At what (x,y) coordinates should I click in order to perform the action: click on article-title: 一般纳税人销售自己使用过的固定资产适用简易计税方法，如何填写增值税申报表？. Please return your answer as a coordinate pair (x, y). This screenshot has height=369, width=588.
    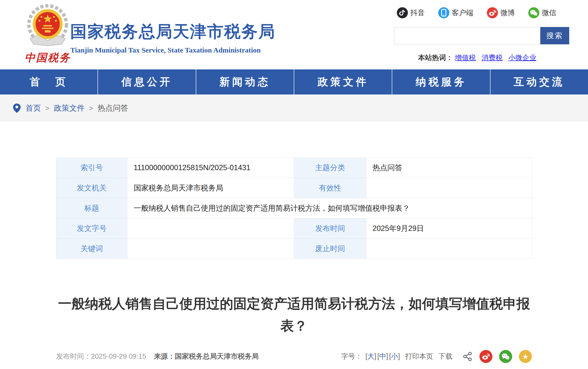
    Looking at the image, I should click on (294, 315).